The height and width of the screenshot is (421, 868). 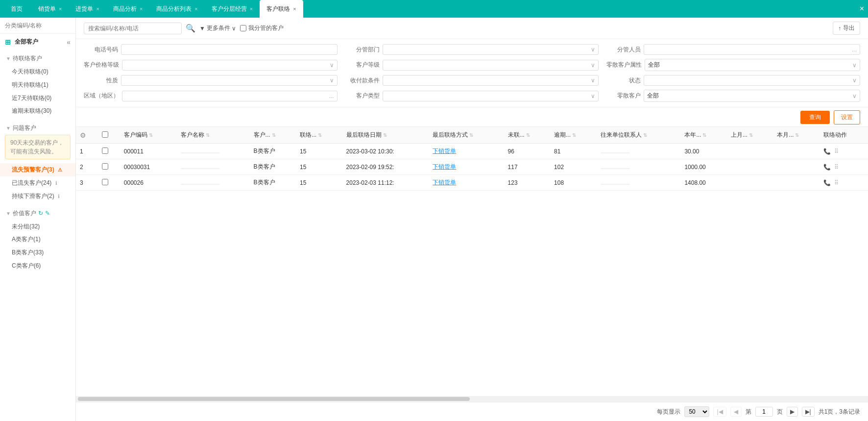 I want to click on page-unit: 页, so click(x=780, y=412).